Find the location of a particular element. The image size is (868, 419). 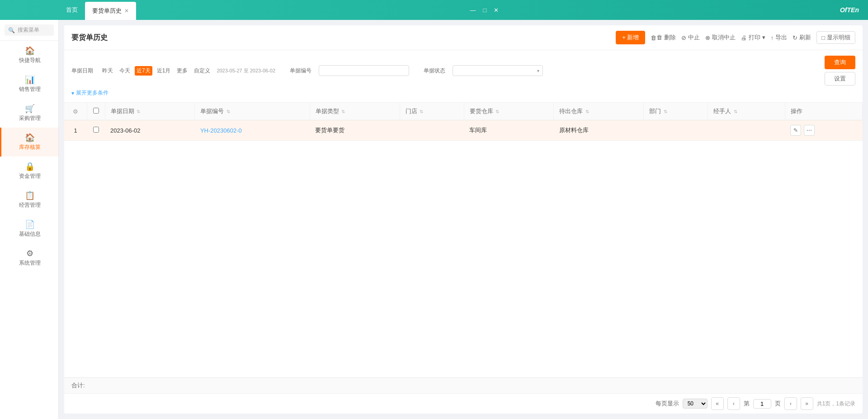

sort-icon-pendingwarehouse: ⇅ is located at coordinates (587, 111).